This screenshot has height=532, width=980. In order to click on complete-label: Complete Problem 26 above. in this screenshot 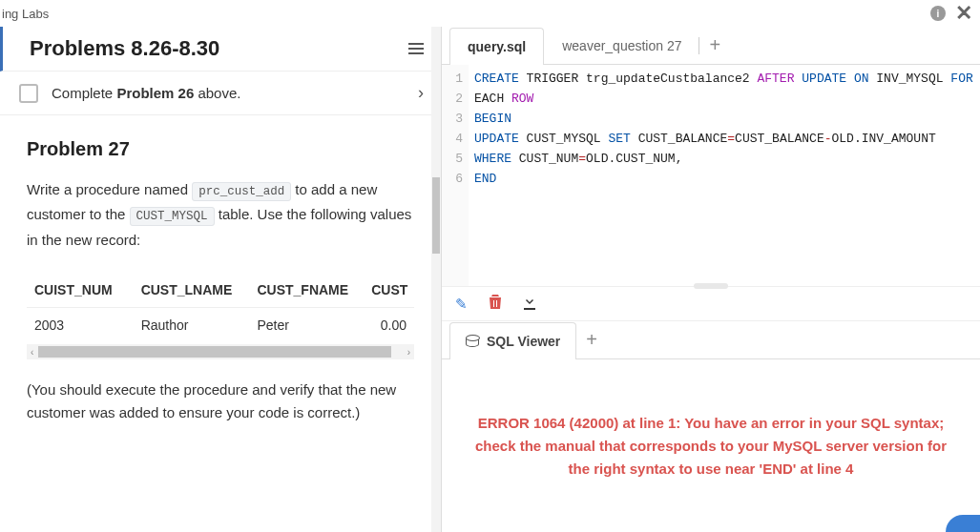, I will do `click(146, 93)`.